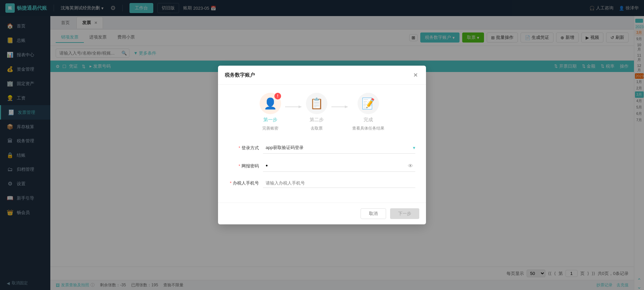 This screenshot has height=290, width=644. I want to click on phone-input, so click(339, 183).